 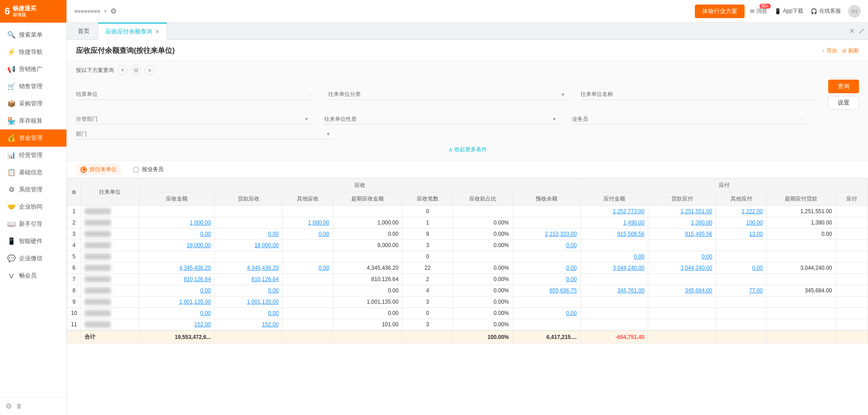 I want to click on cell-ap-amount: 1,490.00, so click(x=614, y=223).